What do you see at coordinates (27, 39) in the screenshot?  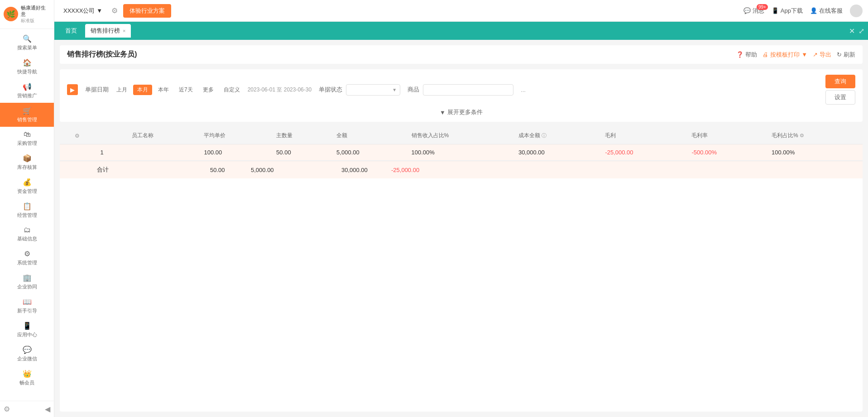 I see `search-icon: 🔍` at bounding box center [27, 39].